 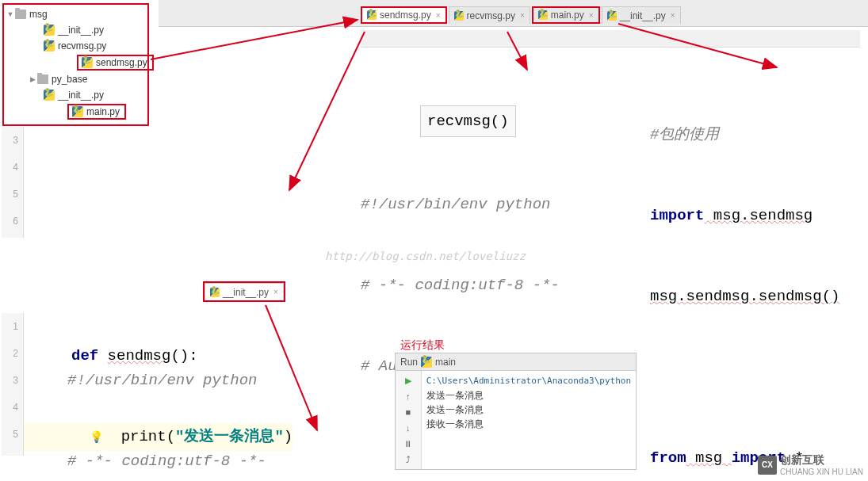 I want to click on comment-line: #包的使用, so click(x=685, y=135).